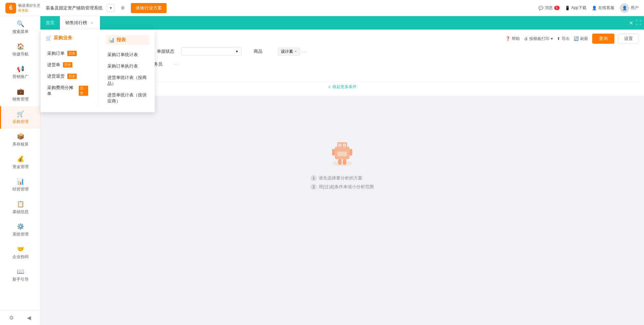 The width and height of the screenshot is (644, 325). What do you see at coordinates (293, 52) in the screenshot?
I see `goods-field: 设计素 × ···` at bounding box center [293, 52].